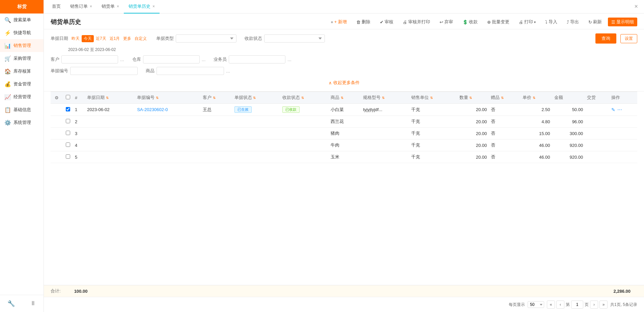 This screenshot has width=644, height=312. Describe the element at coordinates (56, 7) in the screenshot. I see `tab-home: 首页` at that location.